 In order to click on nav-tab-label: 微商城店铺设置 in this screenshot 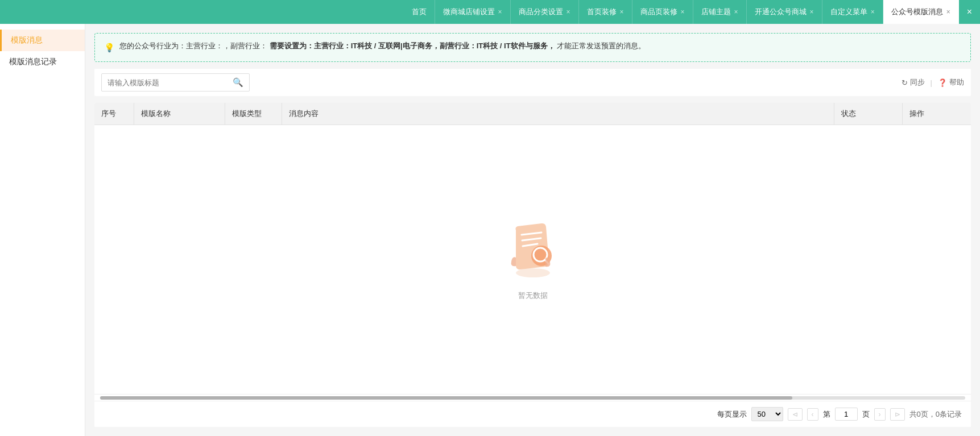, I will do `click(469, 12)`.